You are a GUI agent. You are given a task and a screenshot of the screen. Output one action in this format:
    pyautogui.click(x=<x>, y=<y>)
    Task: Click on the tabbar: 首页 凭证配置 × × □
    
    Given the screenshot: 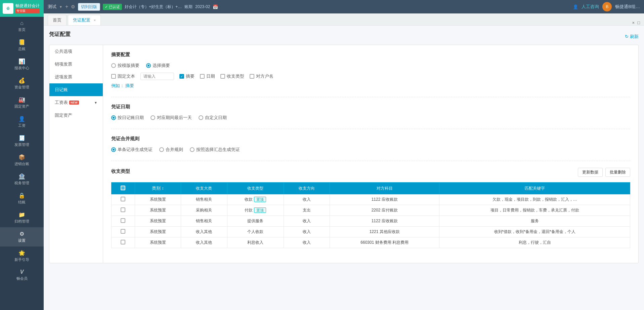 What is the action you would take?
    pyautogui.click(x=344, y=20)
    